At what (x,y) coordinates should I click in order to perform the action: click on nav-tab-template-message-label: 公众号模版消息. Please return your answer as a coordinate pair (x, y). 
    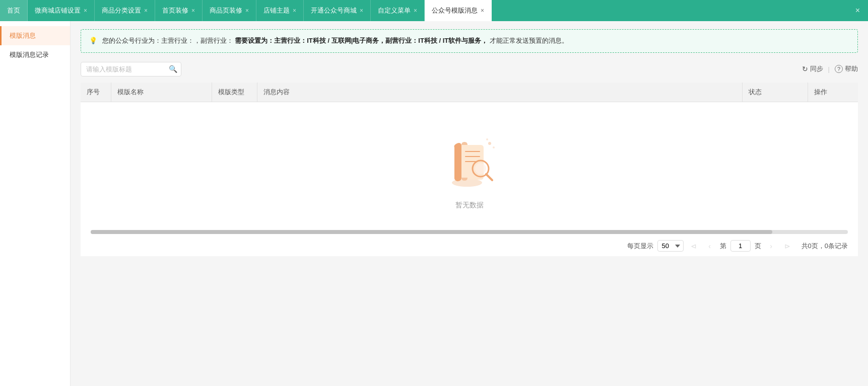
    Looking at the image, I should click on (454, 11).